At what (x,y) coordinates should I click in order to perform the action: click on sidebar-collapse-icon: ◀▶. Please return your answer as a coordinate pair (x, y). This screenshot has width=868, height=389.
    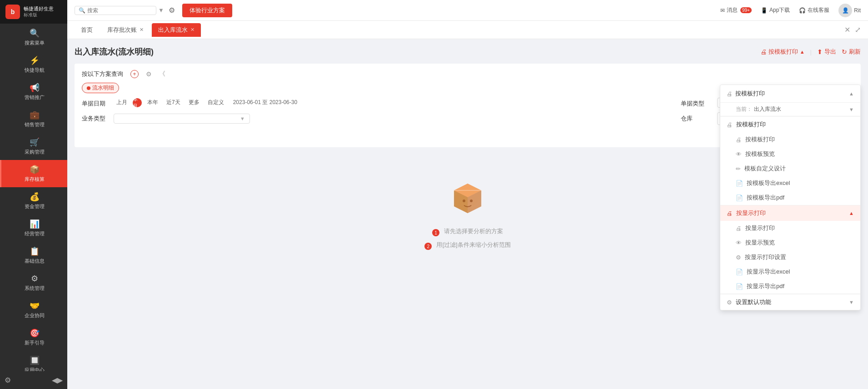
    Looking at the image, I should click on (57, 380).